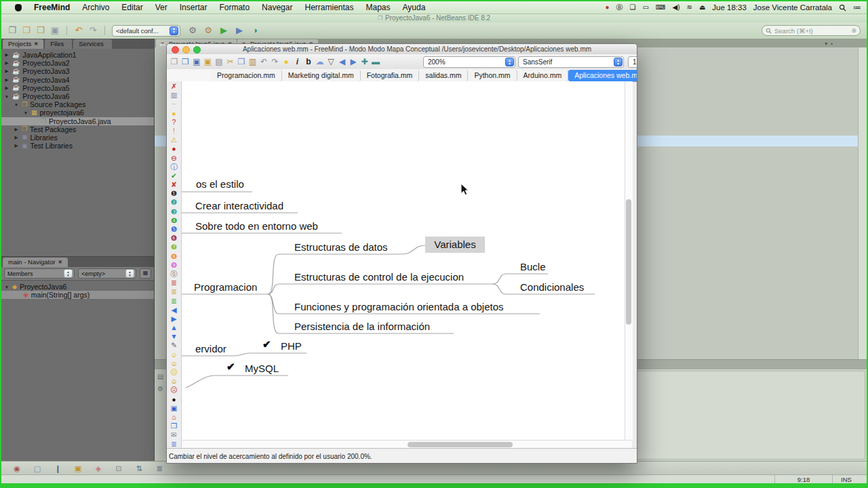 The image size is (868, 488). Describe the element at coordinates (543, 76) in the screenshot. I see `map-tab: Arduino.mm` at that location.